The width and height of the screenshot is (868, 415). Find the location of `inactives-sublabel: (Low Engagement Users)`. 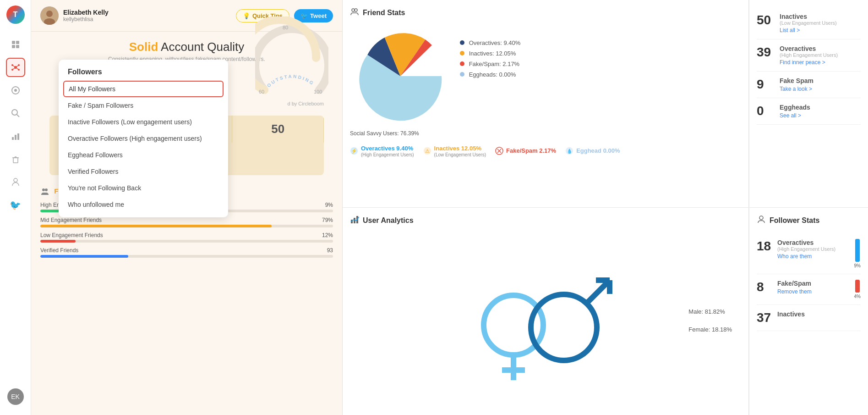

inactives-sublabel: (Low Engagement Users) is located at coordinates (820, 23).